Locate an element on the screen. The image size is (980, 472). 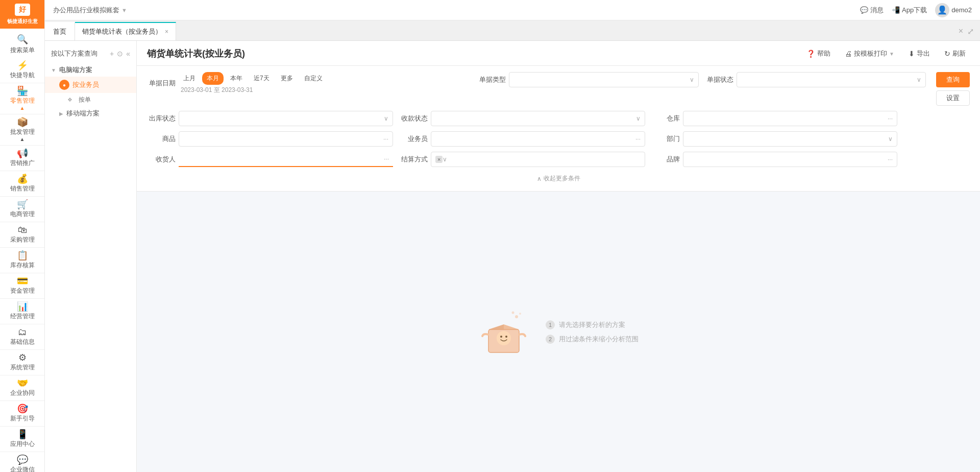
date-7days-btn: 近7天 is located at coordinates (261, 79).